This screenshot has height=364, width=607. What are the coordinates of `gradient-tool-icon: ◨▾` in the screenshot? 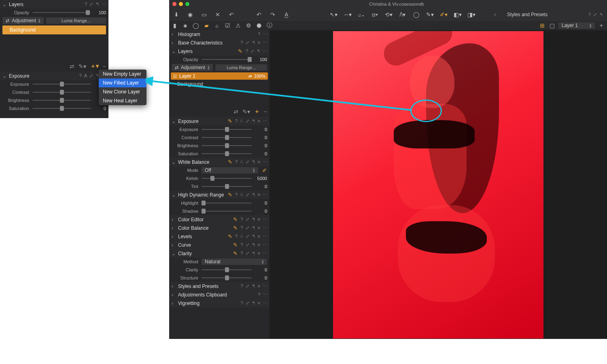 It's located at (471, 15).